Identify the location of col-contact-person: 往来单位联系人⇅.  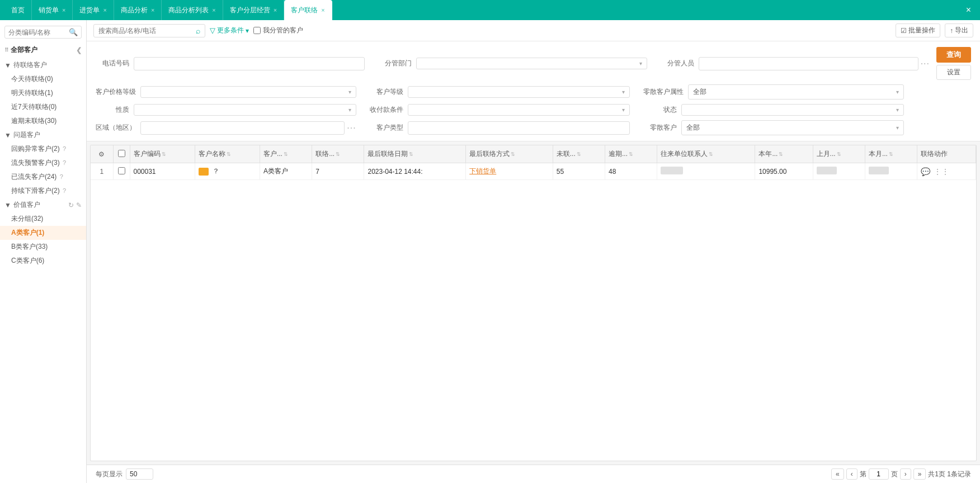
(706, 154).